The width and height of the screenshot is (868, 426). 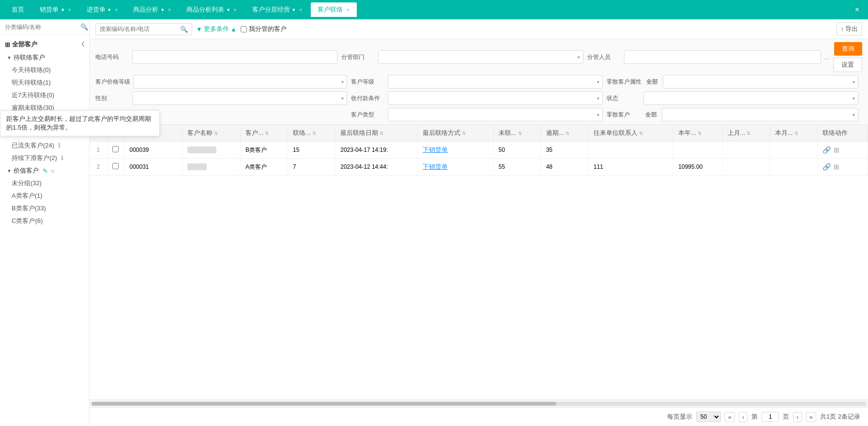 What do you see at coordinates (152, 10) in the screenshot?
I see `tab-product-analysis: 商品分析 ▾ ×` at bounding box center [152, 10].